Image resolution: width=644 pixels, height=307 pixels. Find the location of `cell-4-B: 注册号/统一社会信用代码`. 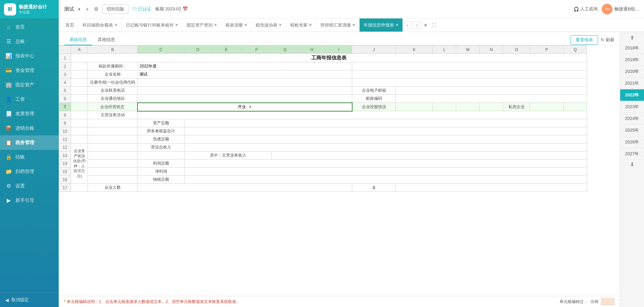

cell-4-B: 注册号/统一社会信用代码 is located at coordinates (113, 83).